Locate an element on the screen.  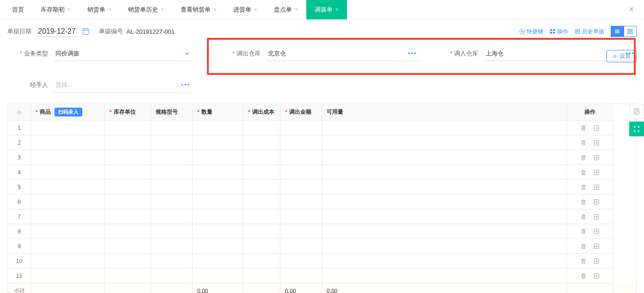
scan-entry-button: 扫码录入 is located at coordinates (68, 112).